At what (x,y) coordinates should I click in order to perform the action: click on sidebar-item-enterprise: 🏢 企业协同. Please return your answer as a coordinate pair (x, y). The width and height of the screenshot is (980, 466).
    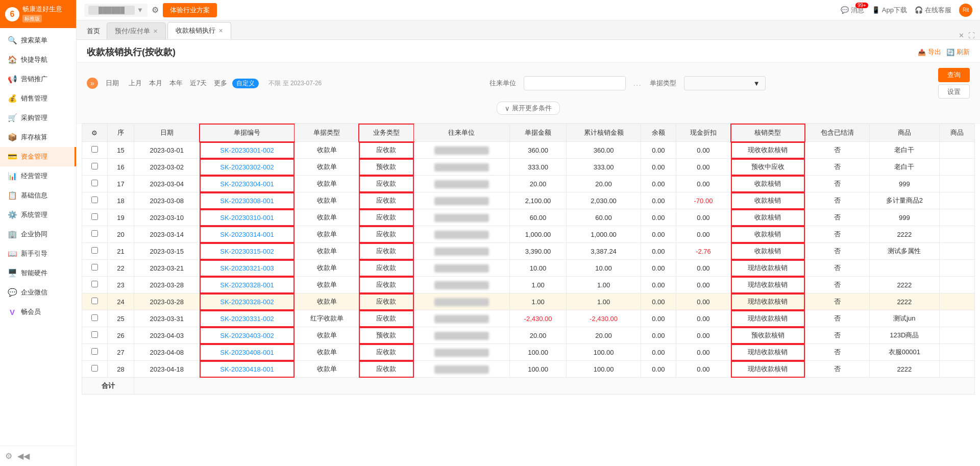
    Looking at the image, I should click on (38, 234).